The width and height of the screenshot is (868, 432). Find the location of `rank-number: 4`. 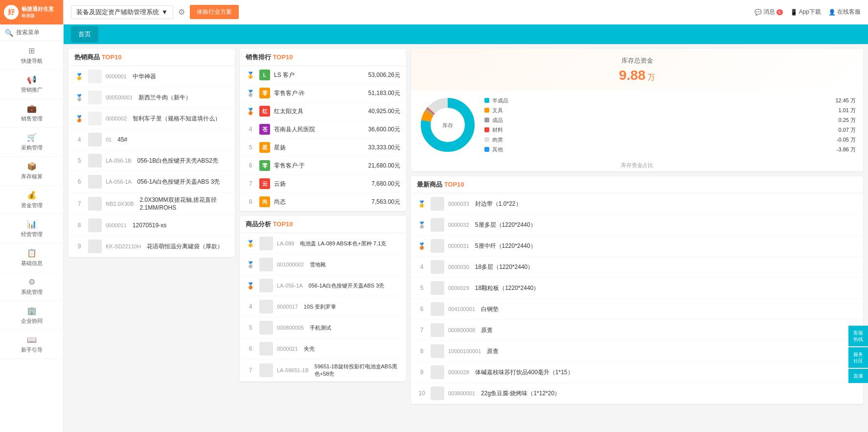

rank-number: 4 is located at coordinates (251, 129).